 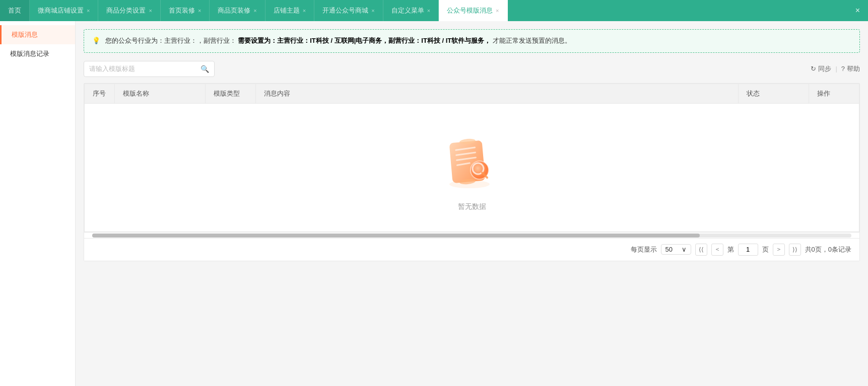 I want to click on notice-highlight: 需要设置为：主营行业：IT科技 / 互联网|电子商务，副营行业：IT科技 / I…, so click(x=364, y=40).